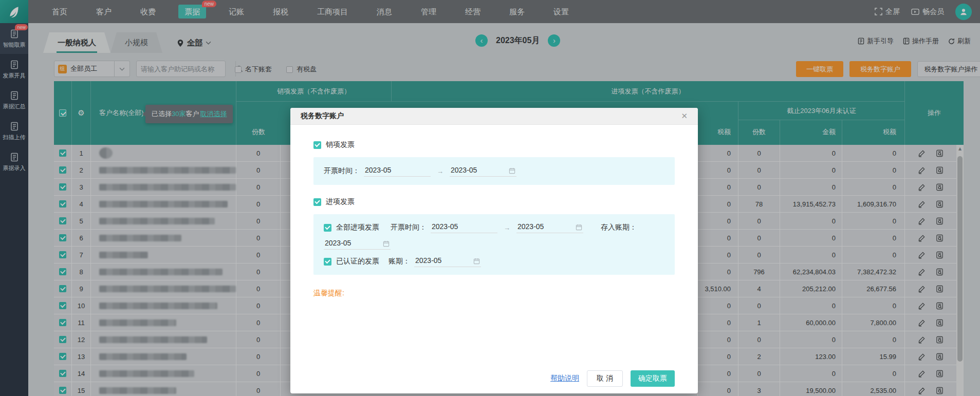  Describe the element at coordinates (565, 379) in the screenshot. I see `help-link: 帮助说明` at that location.